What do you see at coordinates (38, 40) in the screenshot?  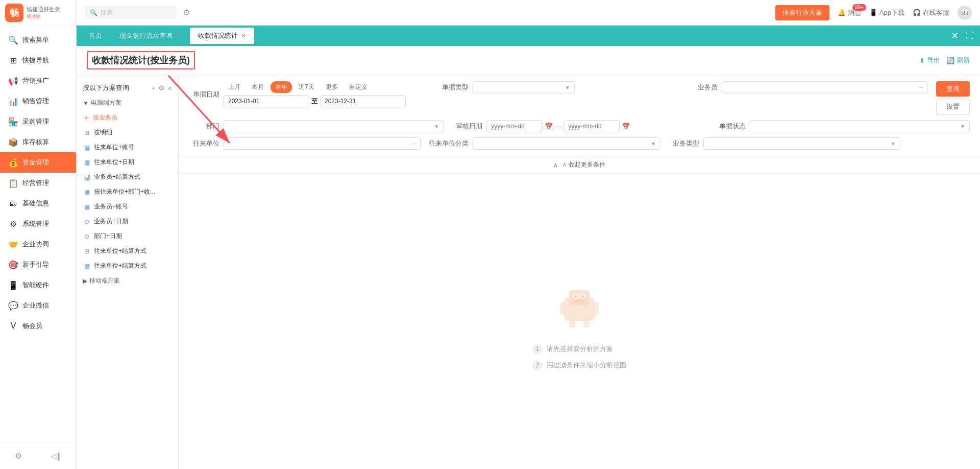 I see `sidebar-item-search: 🔍 搜索菜单` at bounding box center [38, 40].